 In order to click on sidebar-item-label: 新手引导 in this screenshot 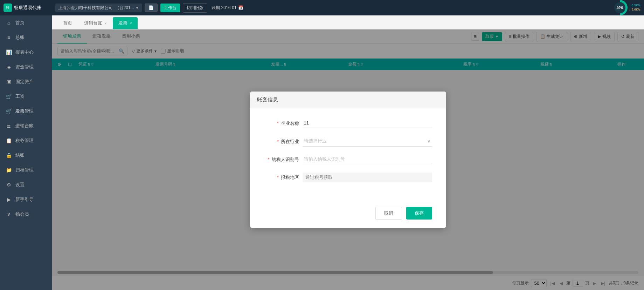, I will do `click(25, 200)`.